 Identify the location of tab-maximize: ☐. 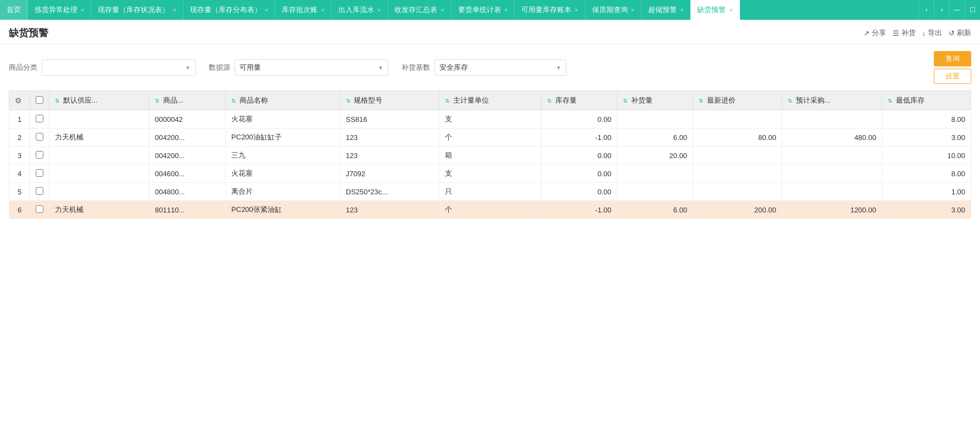
(972, 10).